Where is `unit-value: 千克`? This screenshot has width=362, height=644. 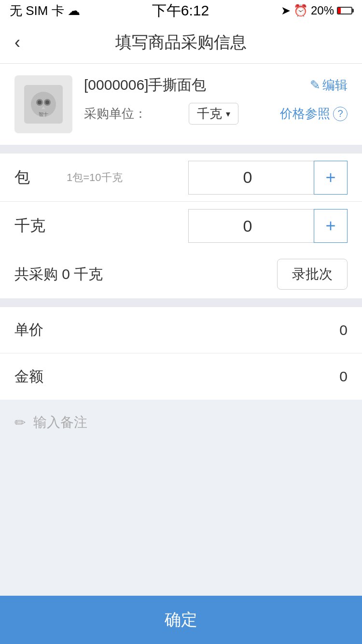 unit-value: 千克 is located at coordinates (209, 114).